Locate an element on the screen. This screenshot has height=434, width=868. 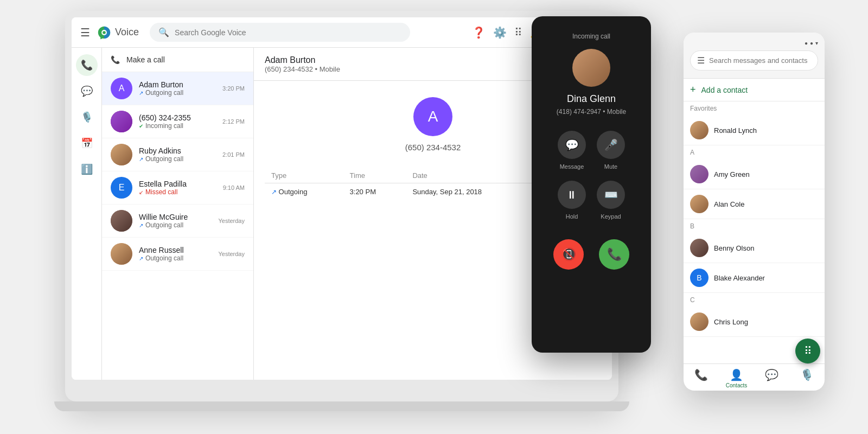
mobile-contacts-panel: ● ● ▾ ☰ + Add a contact Favorites Ronald… is located at coordinates (754, 212).